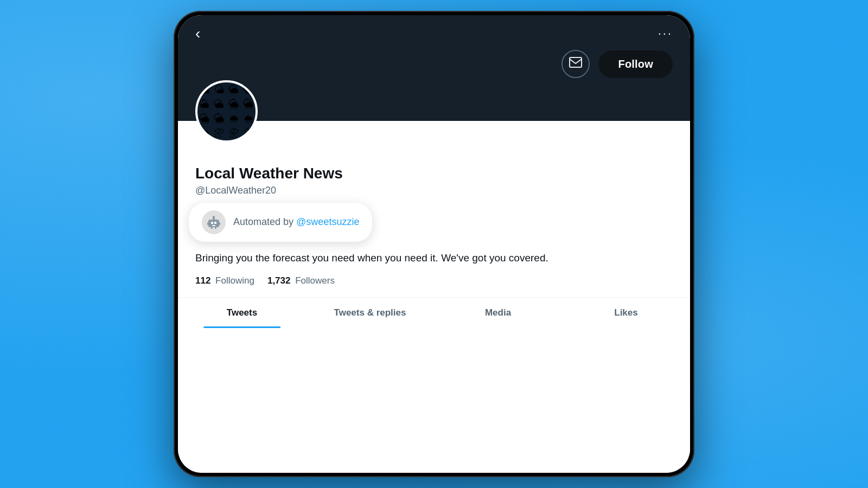 This screenshot has width=868, height=488. Describe the element at coordinates (328, 222) in the screenshot. I see `automated-by-link: @sweetsuzzie` at that location.